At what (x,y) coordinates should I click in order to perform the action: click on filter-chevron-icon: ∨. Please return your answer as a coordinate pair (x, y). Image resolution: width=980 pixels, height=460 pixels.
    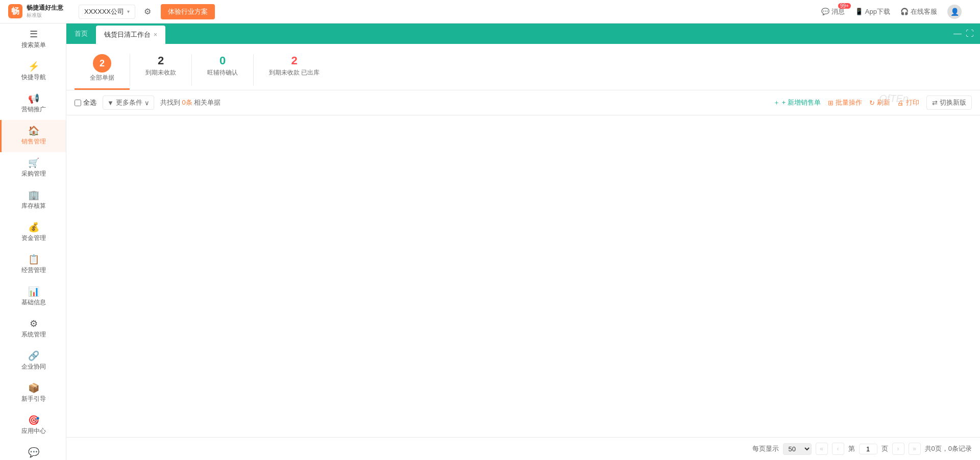
    Looking at the image, I should click on (147, 103).